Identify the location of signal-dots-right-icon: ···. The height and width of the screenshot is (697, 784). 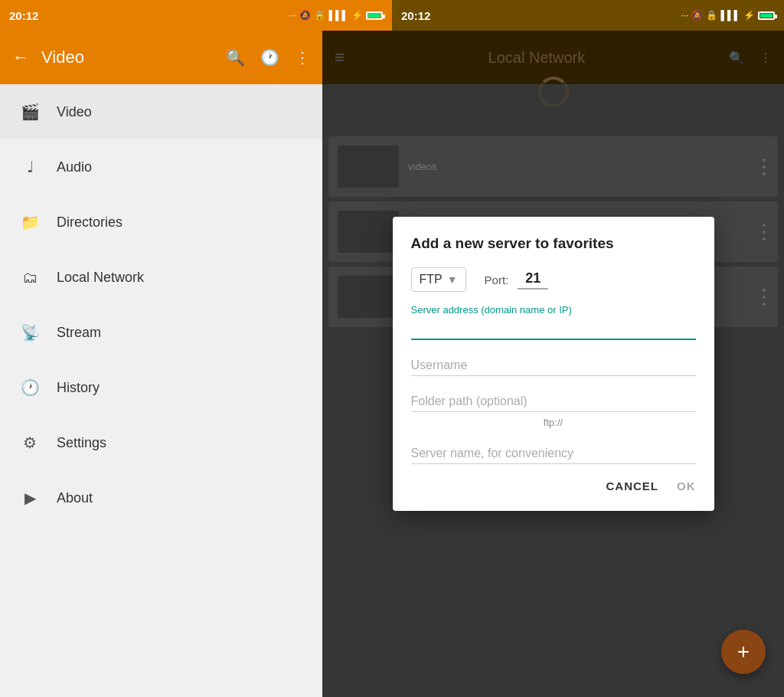
(684, 15).